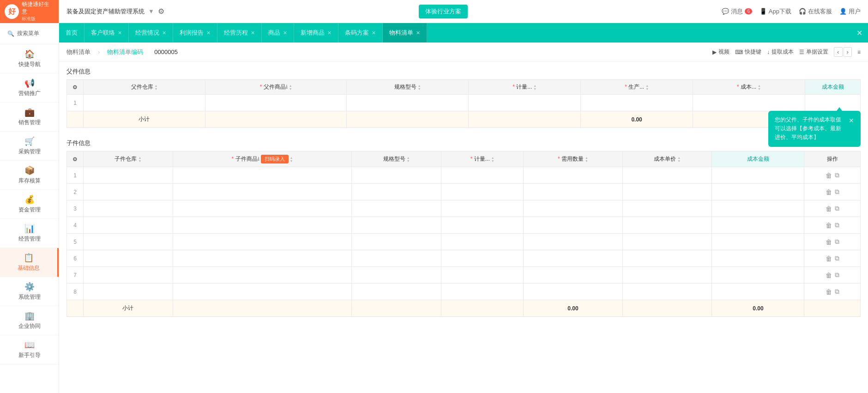  I want to click on tab-new-goods-close: ✕, so click(330, 33).